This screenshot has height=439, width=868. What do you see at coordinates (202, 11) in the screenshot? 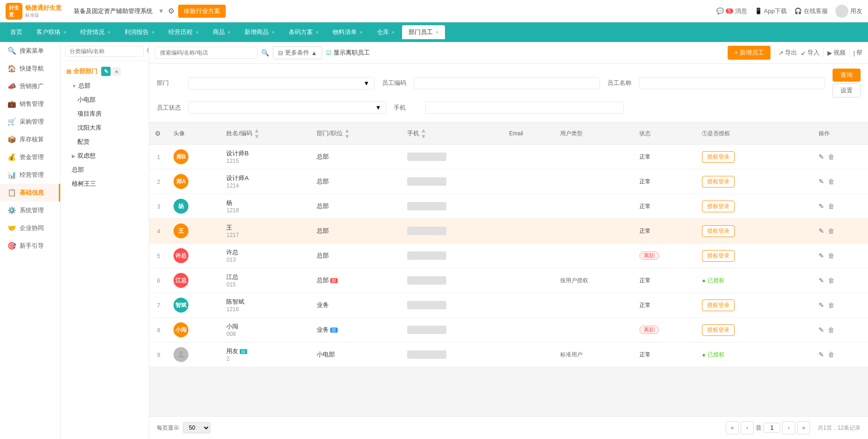
I see `try-btn: 体验行业方案` at bounding box center [202, 11].